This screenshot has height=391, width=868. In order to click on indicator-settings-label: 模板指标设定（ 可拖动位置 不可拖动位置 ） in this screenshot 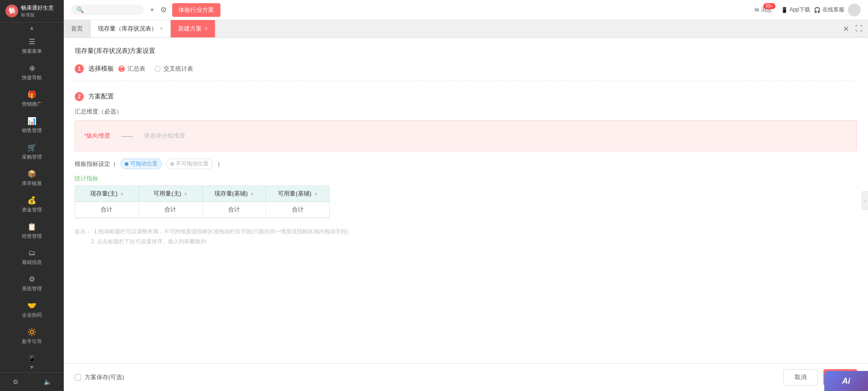, I will do `click(466, 164)`.